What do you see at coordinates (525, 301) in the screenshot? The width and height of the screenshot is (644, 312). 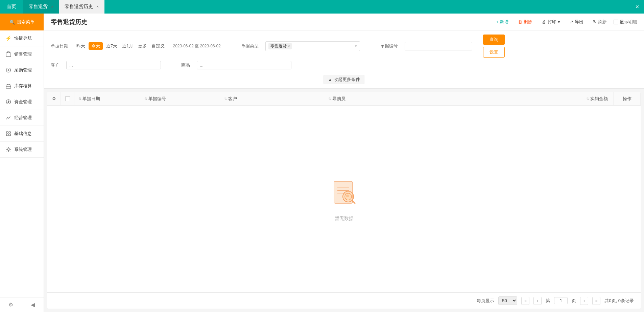 I see `page-first-button: «` at bounding box center [525, 301].